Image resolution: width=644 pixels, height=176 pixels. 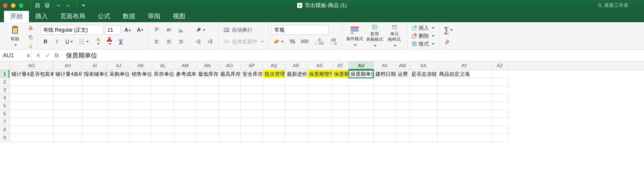 I want to click on align-center-button, so click(x=169, y=42).